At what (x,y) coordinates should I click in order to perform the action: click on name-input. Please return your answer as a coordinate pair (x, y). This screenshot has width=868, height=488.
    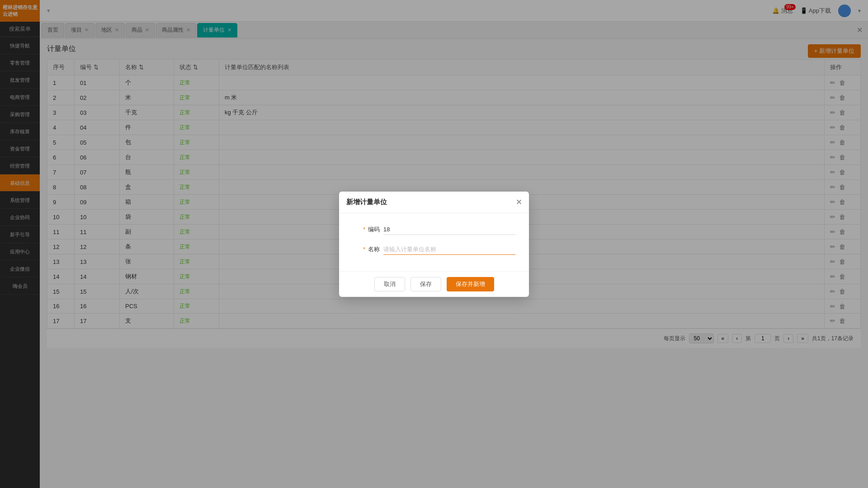
    Looking at the image, I should click on (449, 249).